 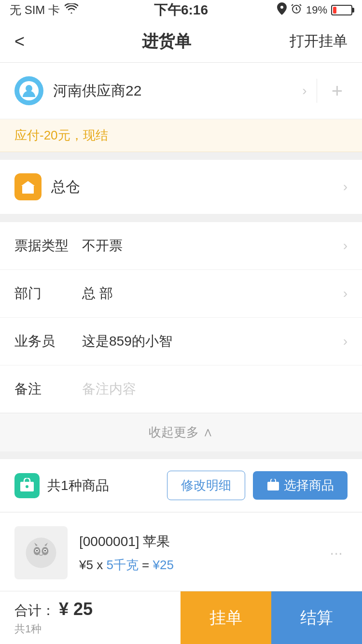 What do you see at coordinates (346, 341) in the screenshot?
I see `salesman-chevron-icon: ›` at bounding box center [346, 341].